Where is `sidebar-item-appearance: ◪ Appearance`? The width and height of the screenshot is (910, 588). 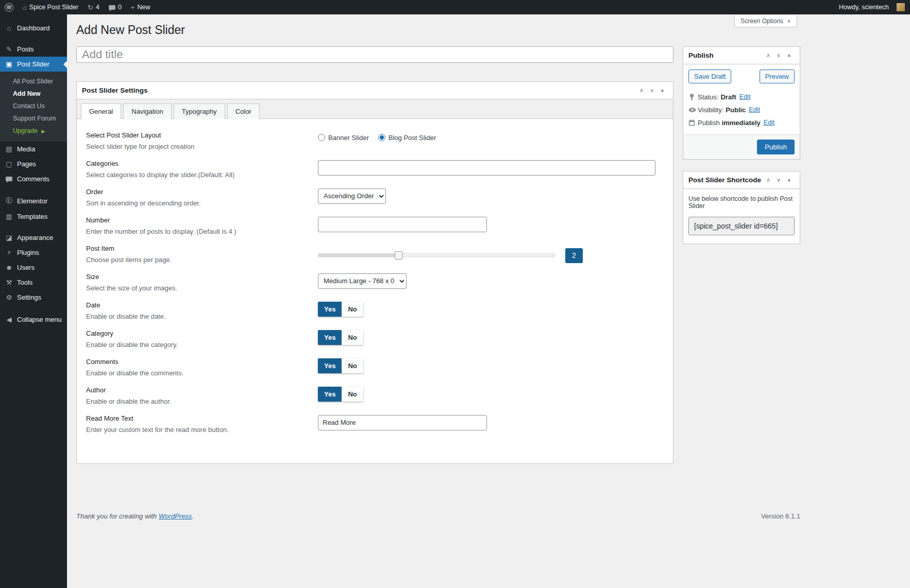 sidebar-item-appearance: ◪ Appearance is located at coordinates (33, 238).